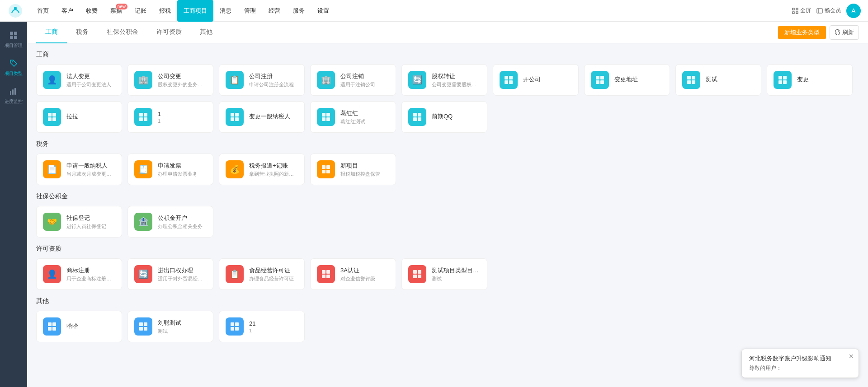 The height and width of the screenshot is (387, 868). What do you see at coordinates (274, 117) in the screenshot?
I see `card-title: 变更一般纳税人` at bounding box center [274, 117].